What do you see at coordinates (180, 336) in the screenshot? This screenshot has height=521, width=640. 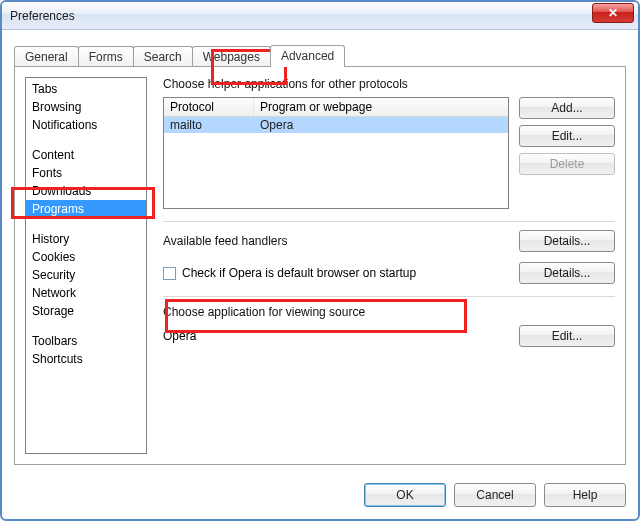 I see `view-source-value: Opera` at bounding box center [180, 336].